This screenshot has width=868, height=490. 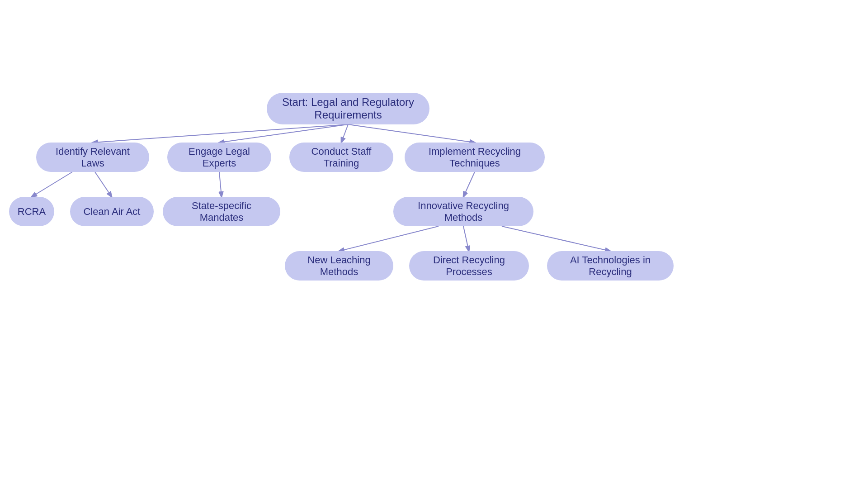 What do you see at coordinates (32, 212) in the screenshot?
I see `node-rcra: RCRA` at bounding box center [32, 212].